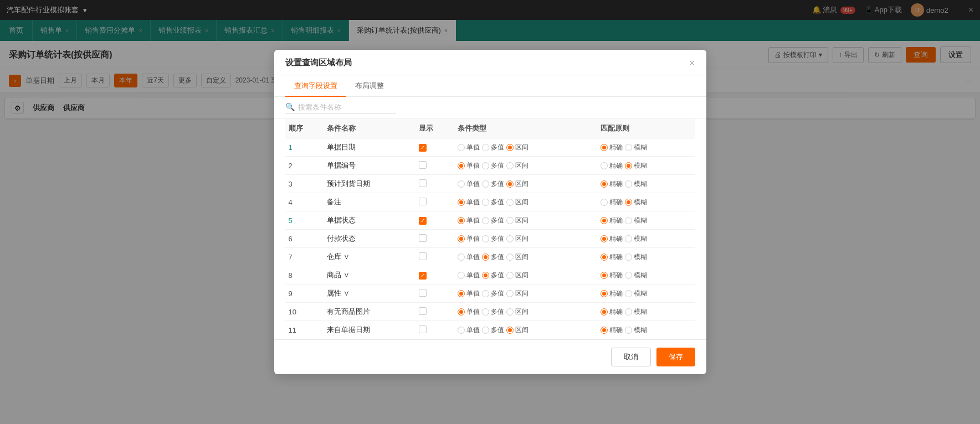 The image size is (980, 424). I want to click on table-row: 5单据状态单值多值区间精确模糊, so click(490, 220).